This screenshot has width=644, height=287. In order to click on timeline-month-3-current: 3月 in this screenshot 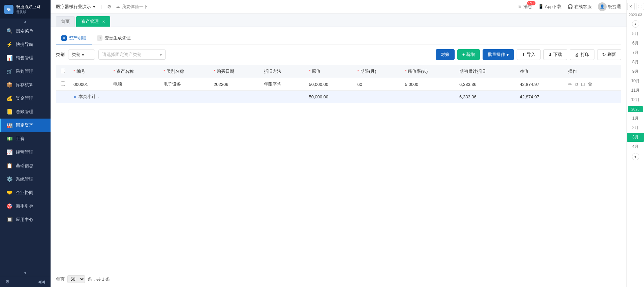, I will do `click(636, 137)`.